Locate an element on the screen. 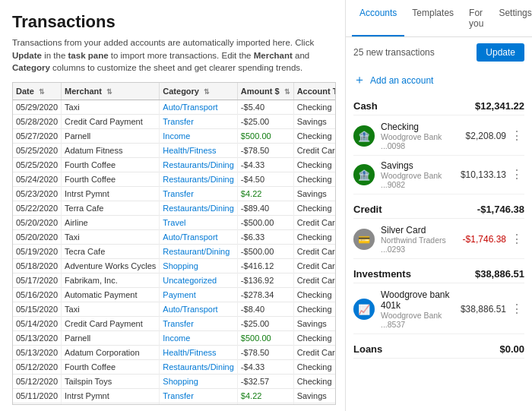 The height and width of the screenshot is (411, 532). table-row: 05/15/2020 Taxi Auto/Transport -$8.40 Ch… is located at coordinates (175, 310).